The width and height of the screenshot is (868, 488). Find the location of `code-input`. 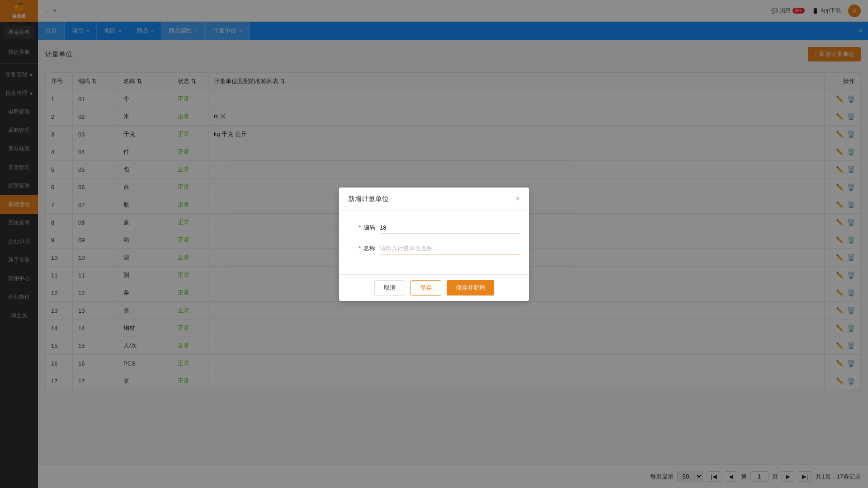

code-input is located at coordinates (450, 228).